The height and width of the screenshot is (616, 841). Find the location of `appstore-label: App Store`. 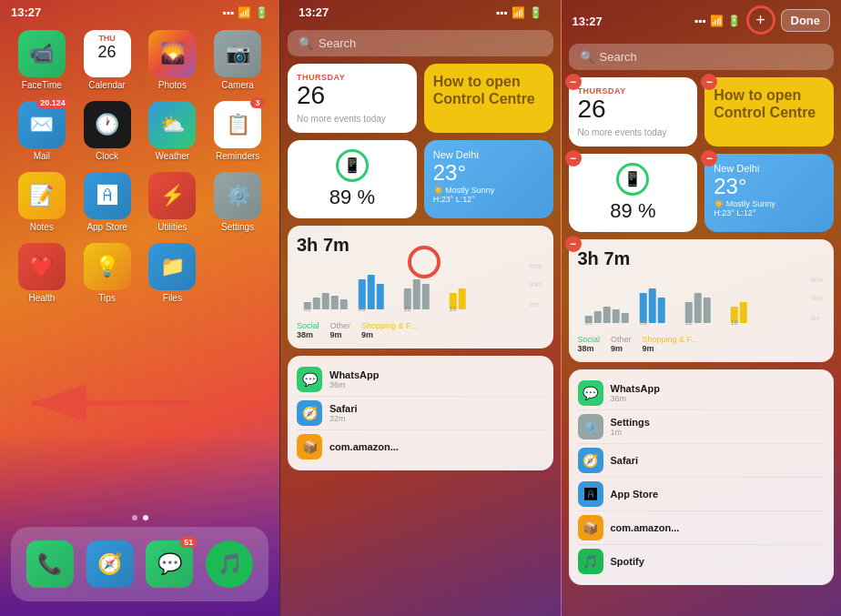

appstore-label: App Store is located at coordinates (106, 227).